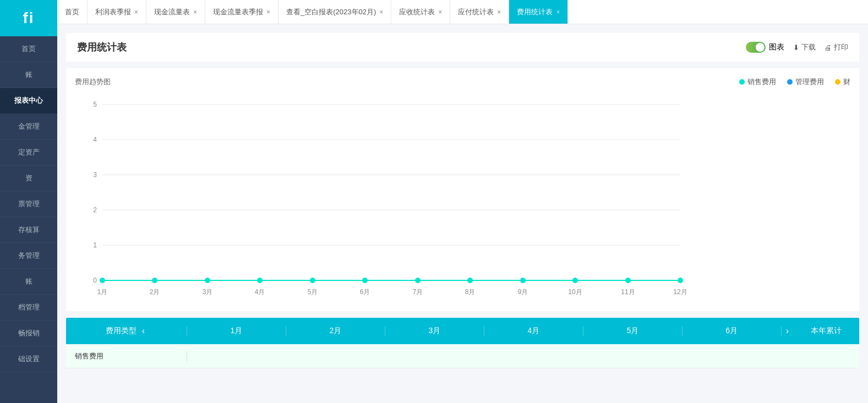 The image size is (868, 403). I want to click on chart-toggle, so click(756, 47).